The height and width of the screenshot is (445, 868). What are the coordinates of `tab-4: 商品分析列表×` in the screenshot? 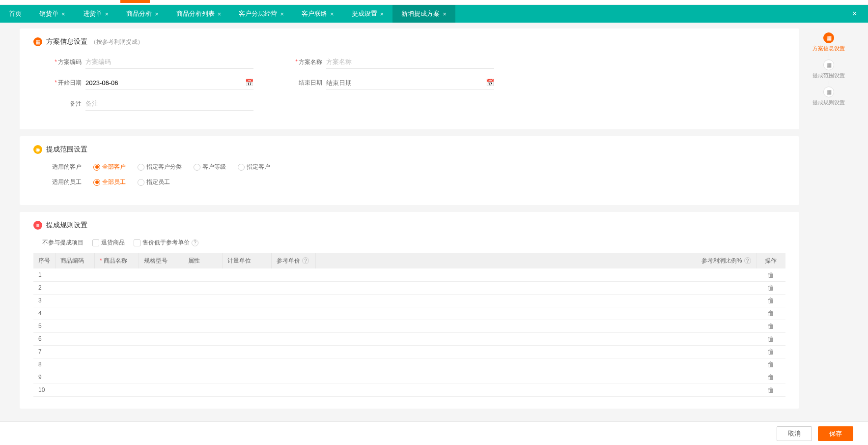 It's located at (199, 14).